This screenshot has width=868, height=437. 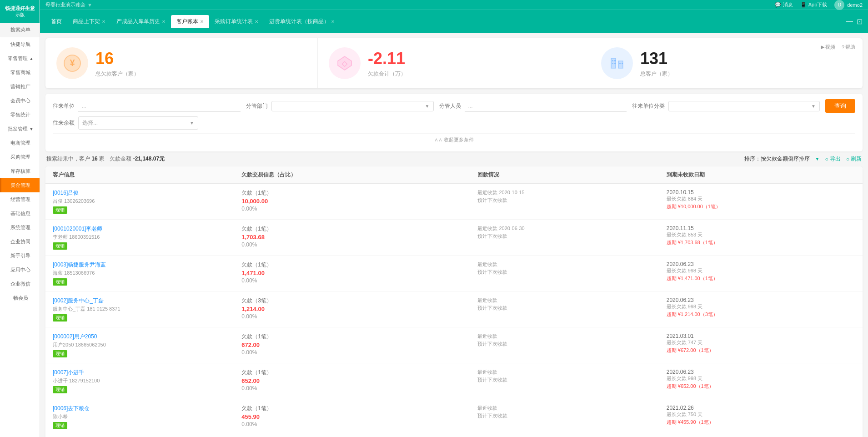 What do you see at coordinates (840, 106) in the screenshot?
I see `query-button: 查询` at bounding box center [840, 106].